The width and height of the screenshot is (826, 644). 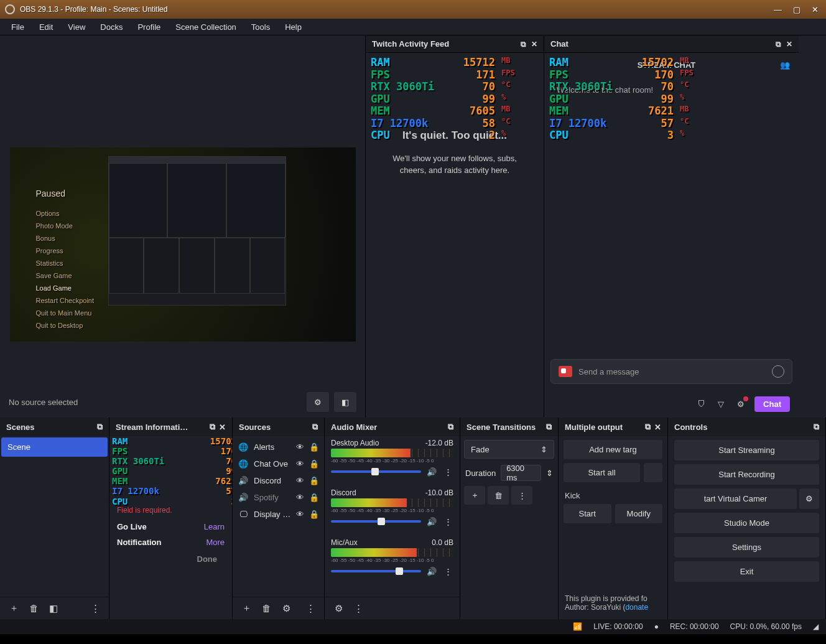 What do you see at coordinates (509, 449) in the screenshot?
I see `transition-select: Fade⇕` at bounding box center [509, 449].